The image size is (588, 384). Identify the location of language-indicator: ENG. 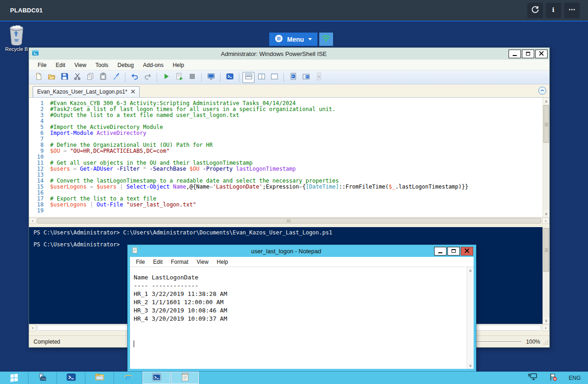
(575, 378).